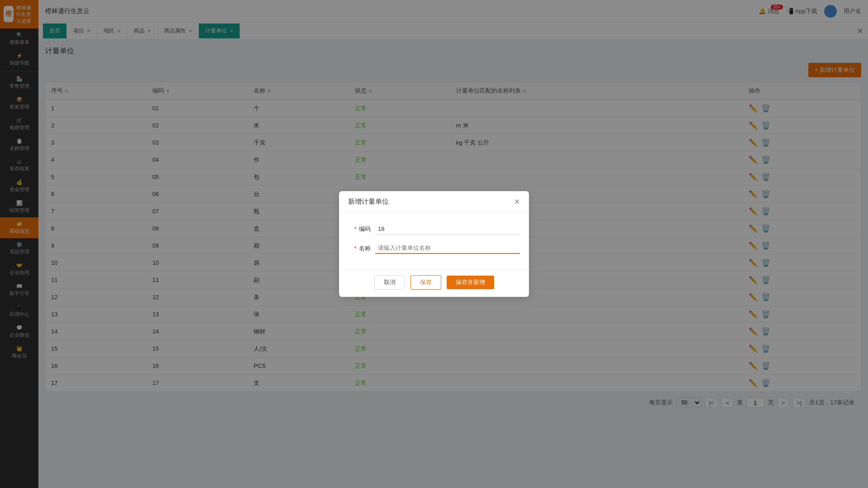  Describe the element at coordinates (434, 202) in the screenshot. I see `modal-header: 新增计量单位 ✕` at that location.